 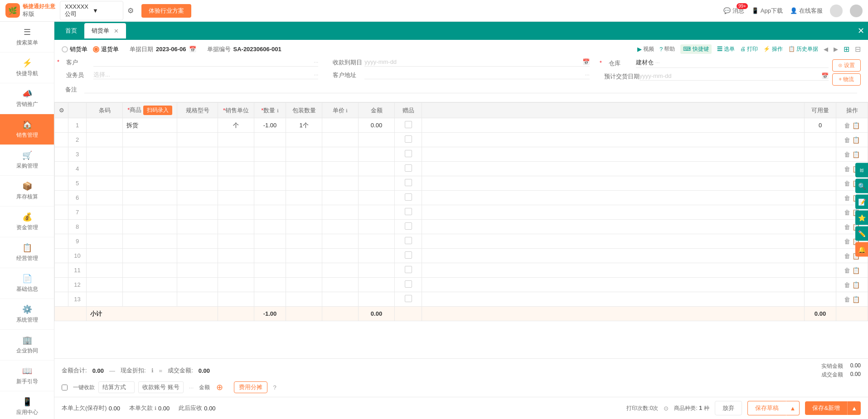 I want to click on trial-button: 体验行业方案, so click(x=166, y=11).